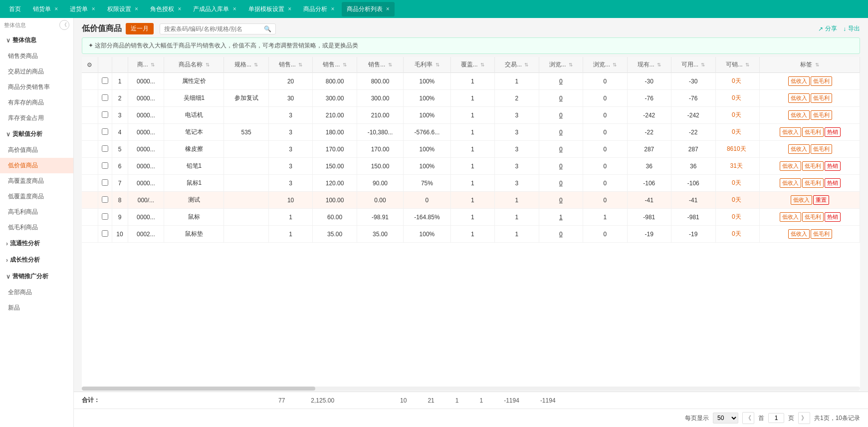 This screenshot has width=868, height=427. What do you see at coordinates (37, 118) in the screenshot?
I see `sidebar-item-inventory-capital: 库存资金占用` at bounding box center [37, 118].